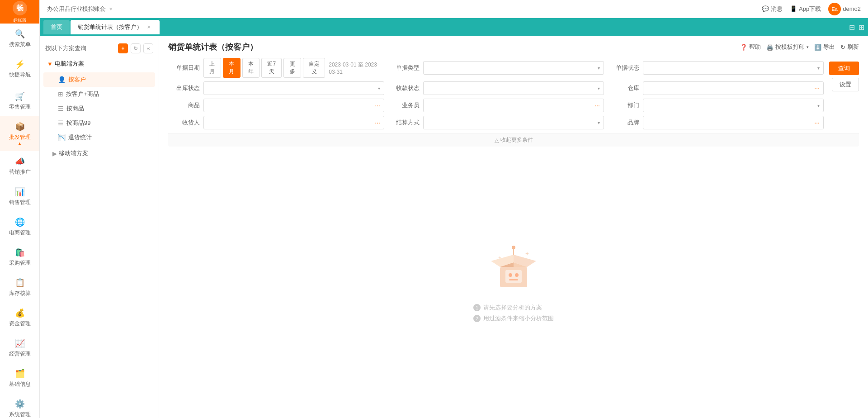 Image resolution: width=868 pixels, height=418 pixels. I want to click on tree-item-by-product99-label: 按商品99, so click(79, 123).